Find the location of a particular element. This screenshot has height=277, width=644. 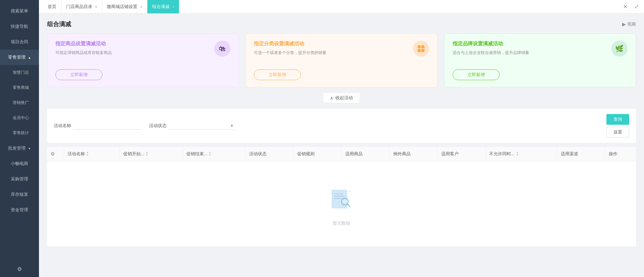

sidebar-item-retail-mall: 零售商城 is located at coordinates (19, 88).